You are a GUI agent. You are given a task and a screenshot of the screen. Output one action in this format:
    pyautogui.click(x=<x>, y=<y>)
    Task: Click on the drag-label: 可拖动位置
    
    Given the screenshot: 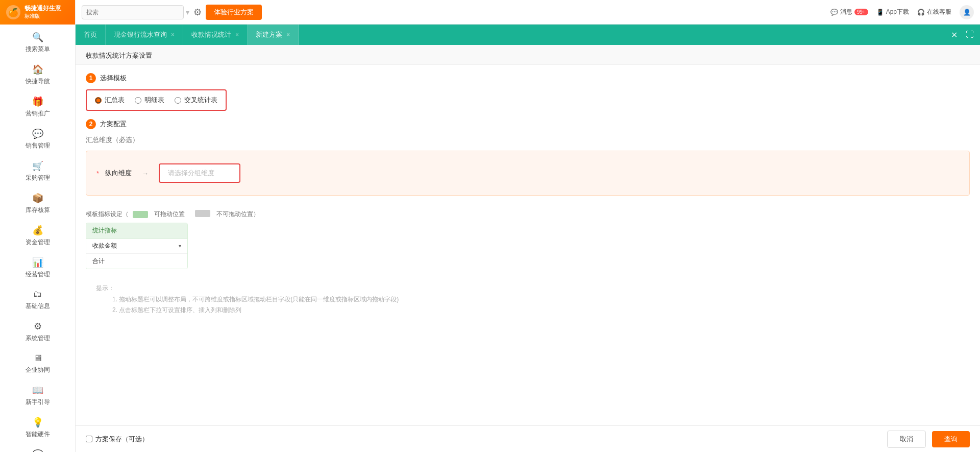 What is the action you would take?
    pyautogui.click(x=169, y=215)
    